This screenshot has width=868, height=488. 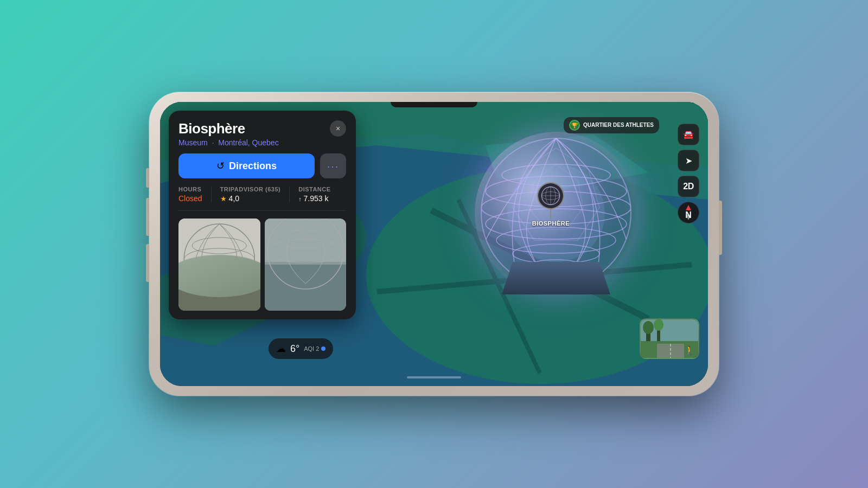 What do you see at coordinates (575, 125) in the screenshot?
I see `quartier-icon: 🏆` at bounding box center [575, 125].